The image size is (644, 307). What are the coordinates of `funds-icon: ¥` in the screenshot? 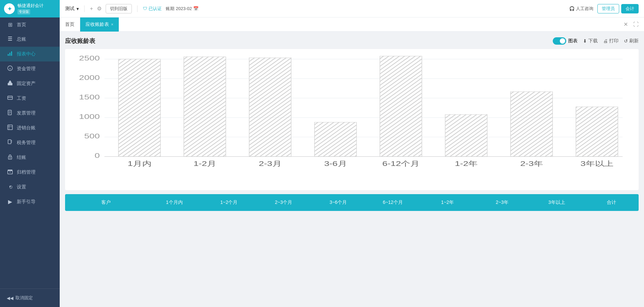 It's located at (10, 69).